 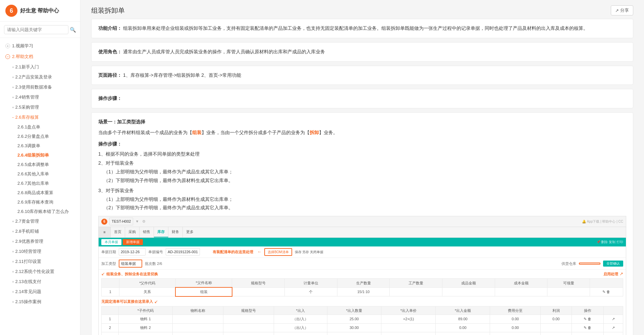 What do you see at coordinates (147, 232) in the screenshot?
I see `sim-nav-sales: 销售` at bounding box center [147, 232].